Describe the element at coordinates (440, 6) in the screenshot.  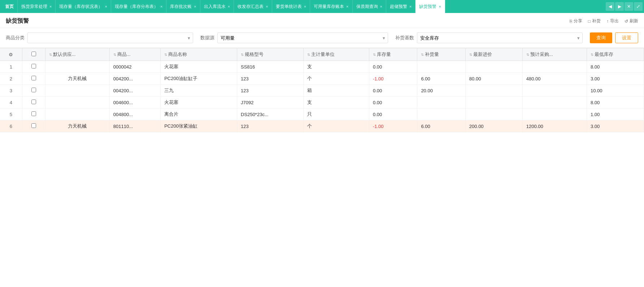
I see `tab-11-close: ×` at that location.